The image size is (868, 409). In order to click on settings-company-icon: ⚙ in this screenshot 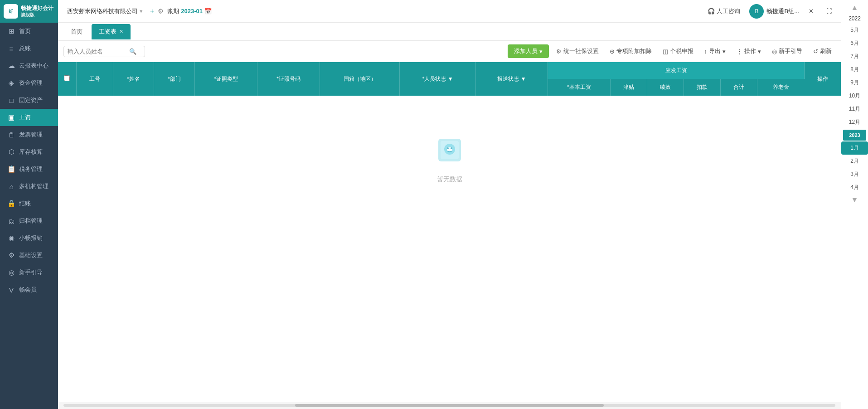, I will do `click(160, 11)`.